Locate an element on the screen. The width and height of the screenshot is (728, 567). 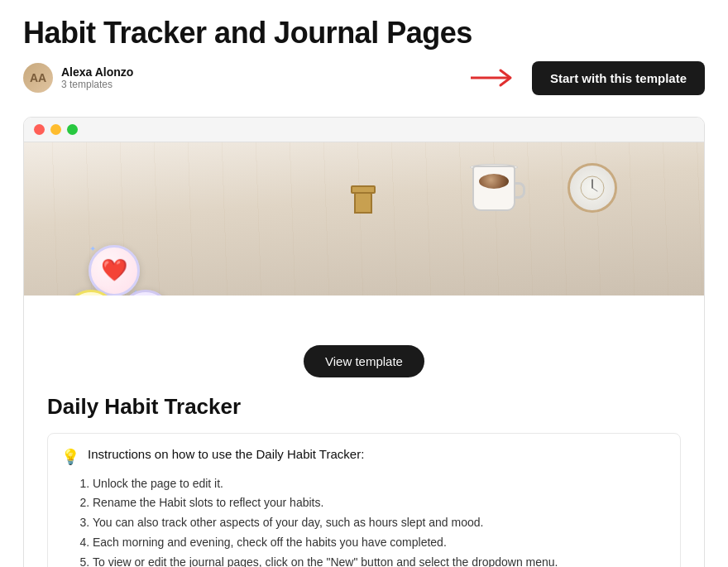
author-info: AA Alexa Alonzo 3 templates is located at coordinates (78, 78).